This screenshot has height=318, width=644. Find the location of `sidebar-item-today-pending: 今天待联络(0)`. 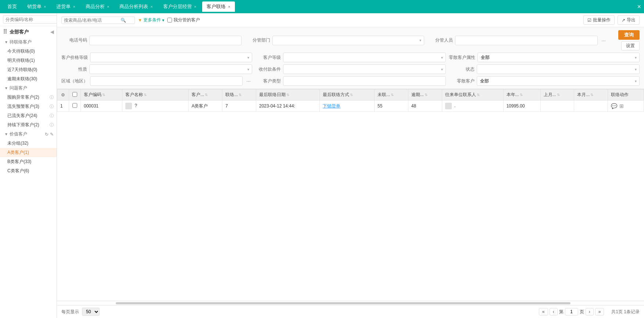

sidebar-item-today-pending: 今天待联络(0) is located at coordinates (28, 52).